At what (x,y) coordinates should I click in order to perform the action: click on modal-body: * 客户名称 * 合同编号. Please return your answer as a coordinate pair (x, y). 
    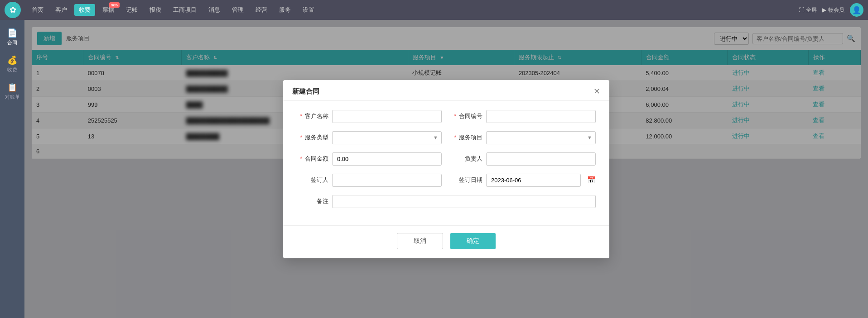
    Looking at the image, I should click on (446, 163).